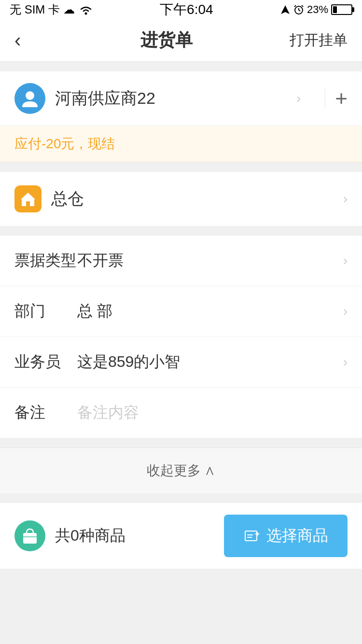 The image size is (362, 644). Describe the element at coordinates (46, 311) in the screenshot. I see `department-label: 部门` at that location.